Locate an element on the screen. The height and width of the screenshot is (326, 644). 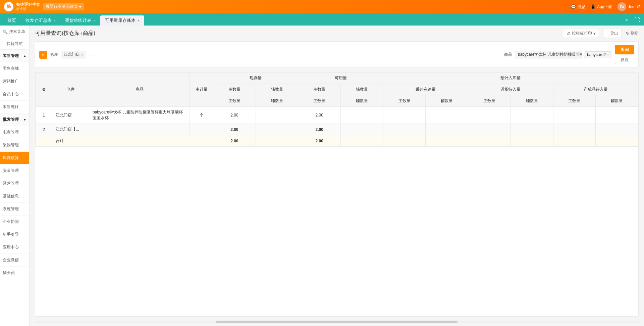
settings-icon: ⚙ is located at coordinates (44, 90).